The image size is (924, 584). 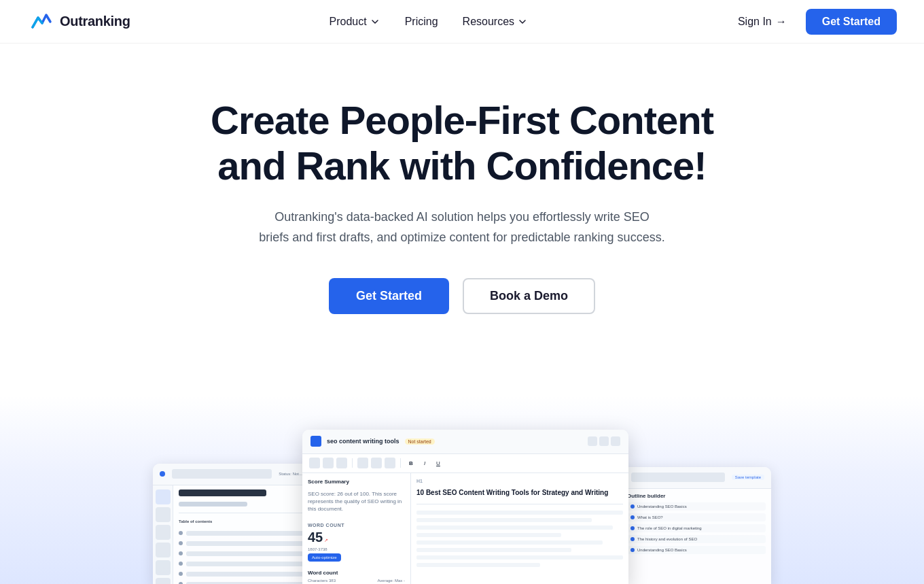 What do you see at coordinates (462, 22) in the screenshot?
I see `navbar: Outranking Product Pricing Resources Sig…` at bounding box center [462, 22].